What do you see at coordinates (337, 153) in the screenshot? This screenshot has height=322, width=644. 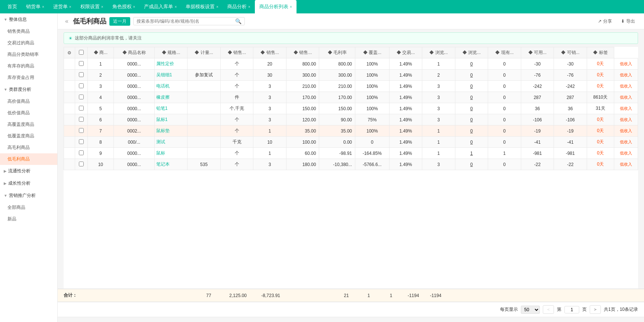 I see `row-sales-amount-8: -98.91` at bounding box center [337, 153].